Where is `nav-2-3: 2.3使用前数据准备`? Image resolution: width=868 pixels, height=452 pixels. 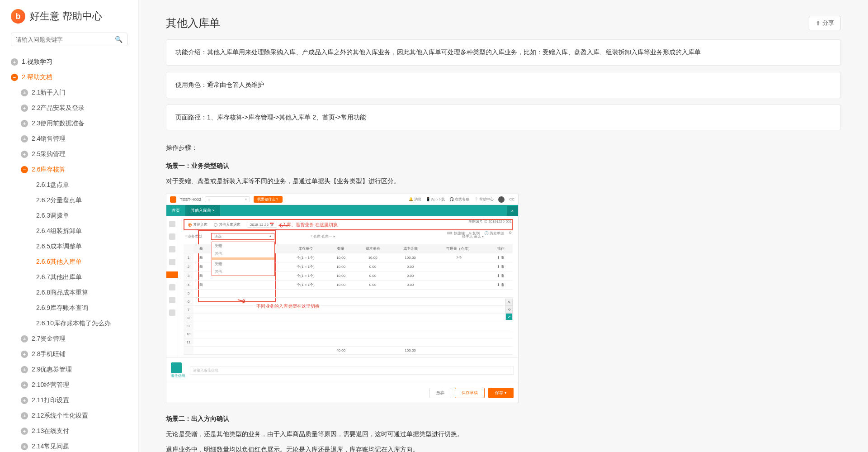
nav-2-3: 2.3使用前数据准备 is located at coordinates (69, 124).